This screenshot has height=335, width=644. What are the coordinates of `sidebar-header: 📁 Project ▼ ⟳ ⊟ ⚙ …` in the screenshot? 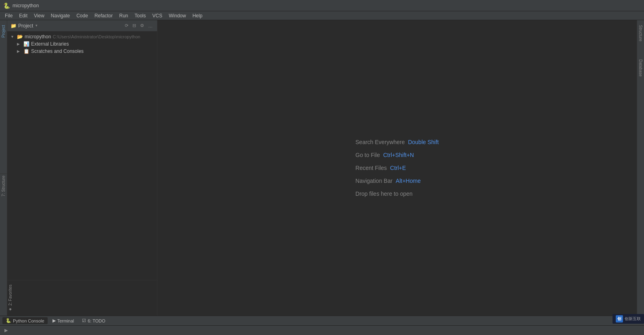 It's located at (82, 26).